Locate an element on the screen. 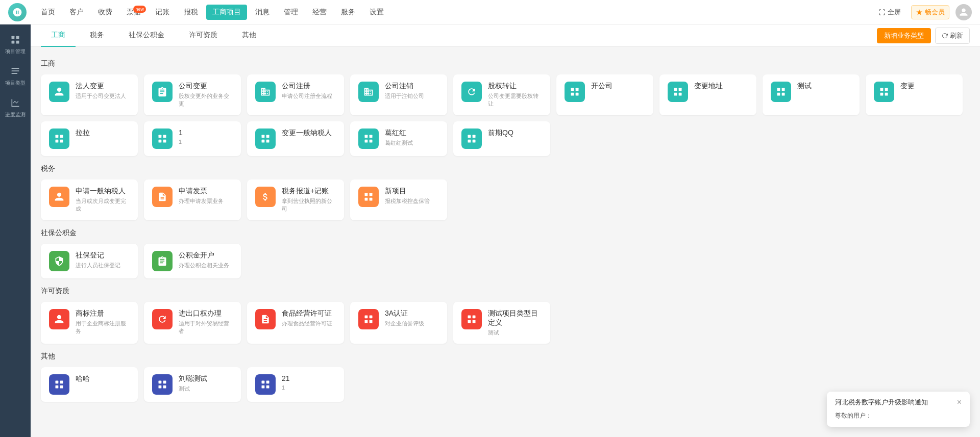 Image resolution: width=980 pixels, height=437 pixels. card-text-3A认证: 3A认证对企业信誉评级 is located at coordinates (412, 318).